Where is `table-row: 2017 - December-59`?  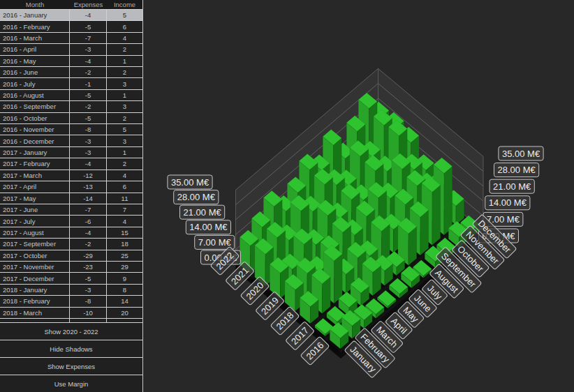
table-row: 2017 - December-59 is located at coordinates (71, 278).